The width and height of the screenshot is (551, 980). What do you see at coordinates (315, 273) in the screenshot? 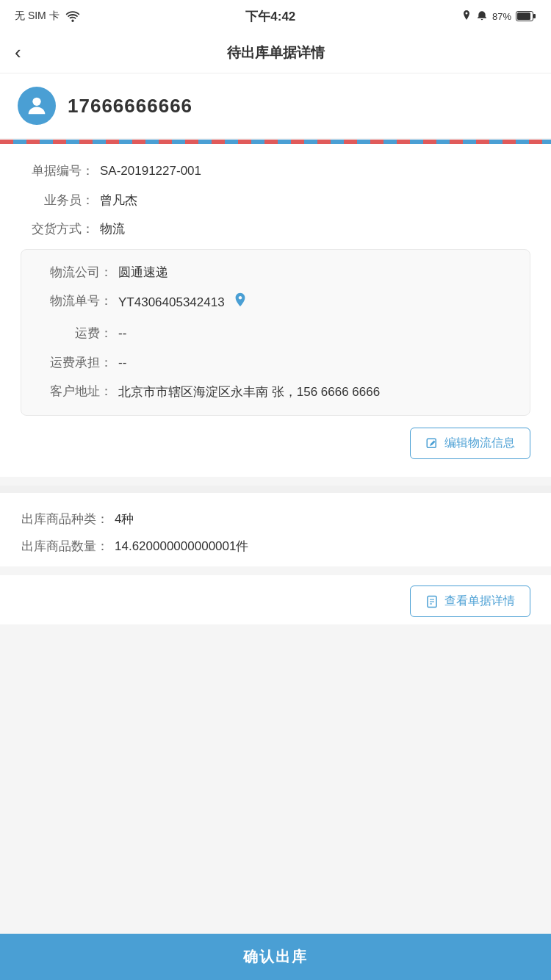
I see `logistics-company-value: 圆通速递` at bounding box center [315, 273].